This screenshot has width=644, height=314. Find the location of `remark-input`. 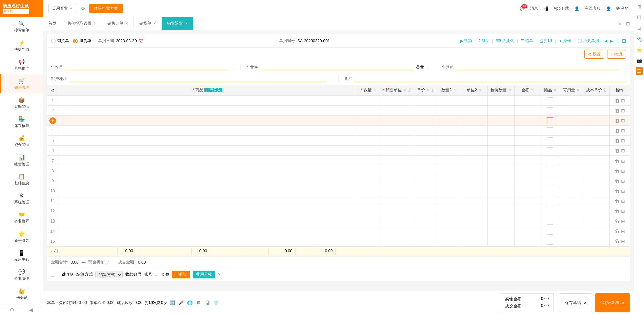

remark-input is located at coordinates (490, 79).